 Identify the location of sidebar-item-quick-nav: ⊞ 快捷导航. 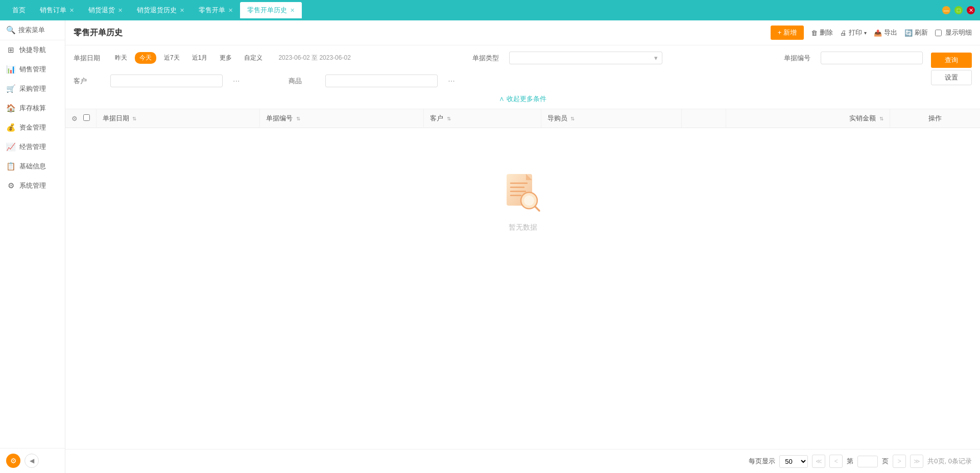
(33, 50).